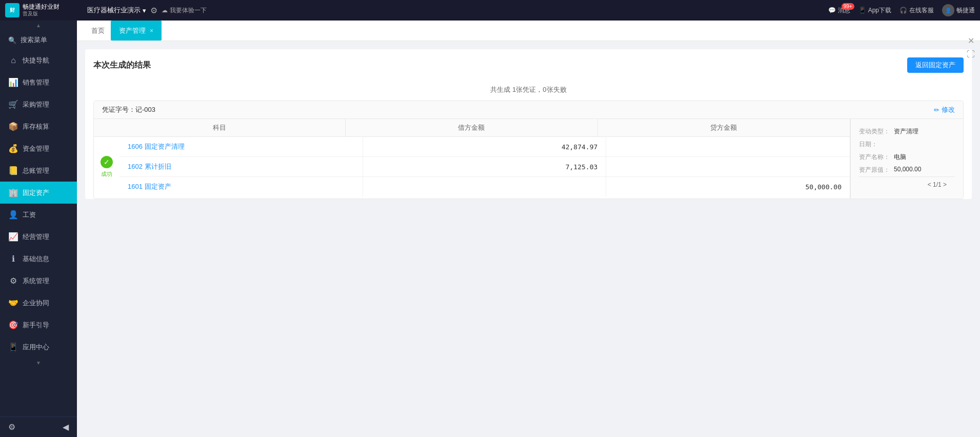 The height and width of the screenshot is (437, 980). What do you see at coordinates (904, 10) in the screenshot?
I see `headset-icon: 🎧` at bounding box center [904, 10].